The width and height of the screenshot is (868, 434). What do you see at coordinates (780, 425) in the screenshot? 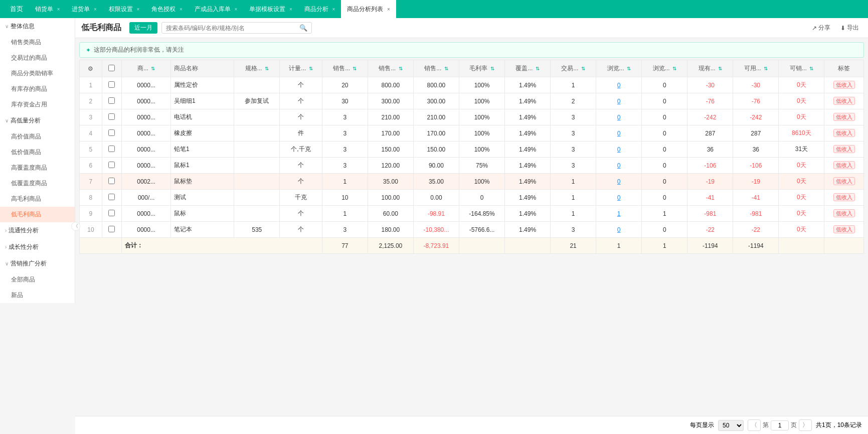
I see `pagination-control: 〈 第 页 〉` at bounding box center [780, 425].